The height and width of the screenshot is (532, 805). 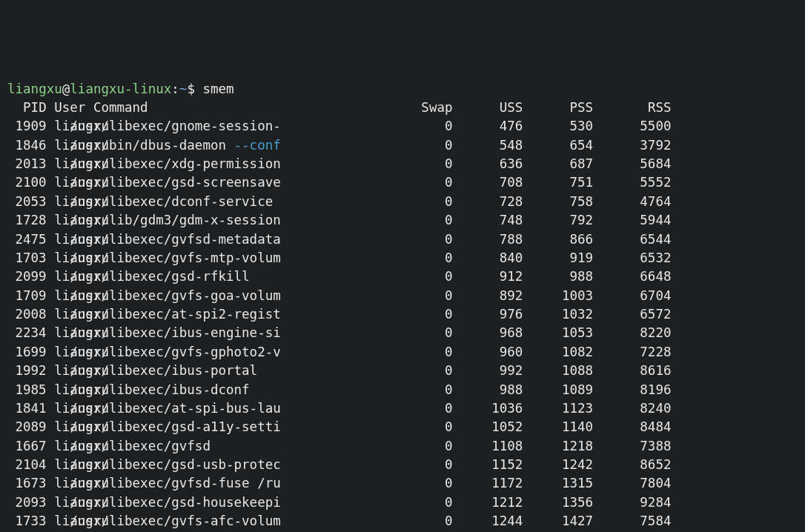 What do you see at coordinates (410, 108) in the screenshot?
I see `col-header-swap: Swap` at bounding box center [410, 108].